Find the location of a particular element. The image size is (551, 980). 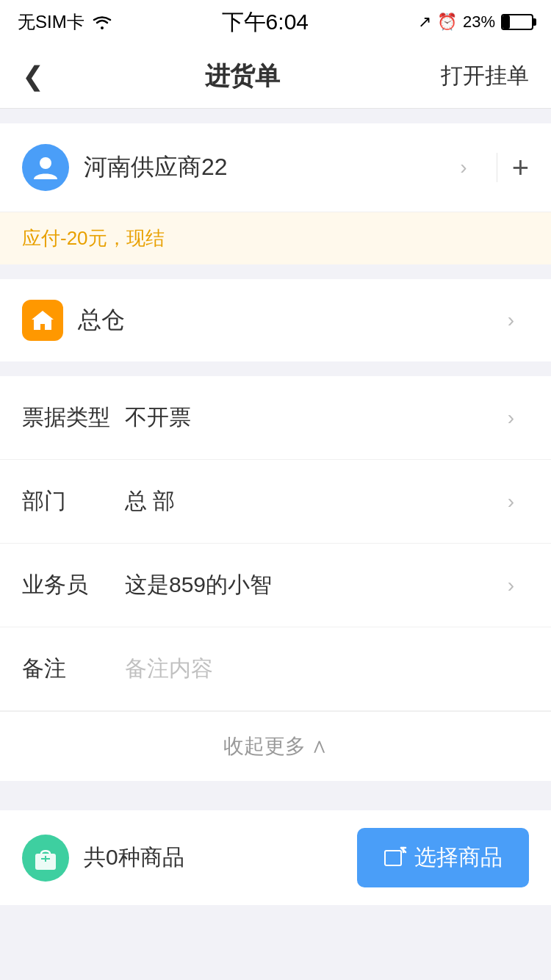

invoice-type-label: 票据类型 is located at coordinates (73, 417).